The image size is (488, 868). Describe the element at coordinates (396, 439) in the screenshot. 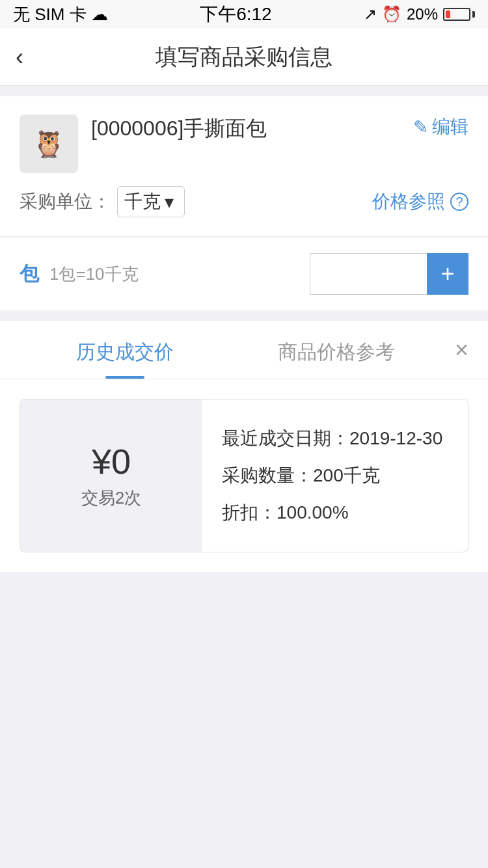

I see `recent-date-value: 2019-12-30` at that location.